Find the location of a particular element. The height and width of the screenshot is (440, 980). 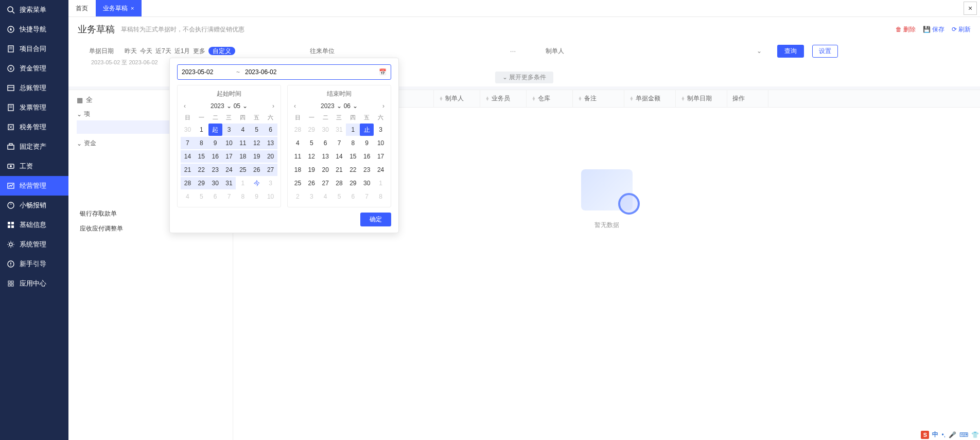

refresh-action: ⟳ 刷新 is located at coordinates (961, 30).